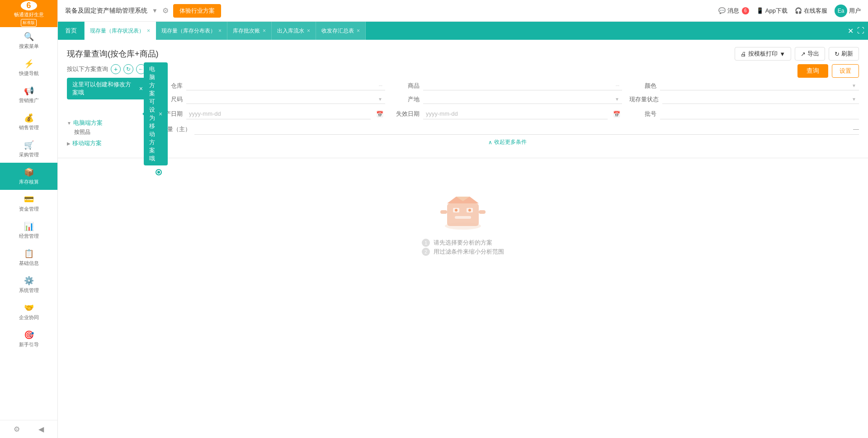  What do you see at coordinates (29, 145) in the screenshot?
I see `purchase-icon: 🛒` at bounding box center [29, 145].